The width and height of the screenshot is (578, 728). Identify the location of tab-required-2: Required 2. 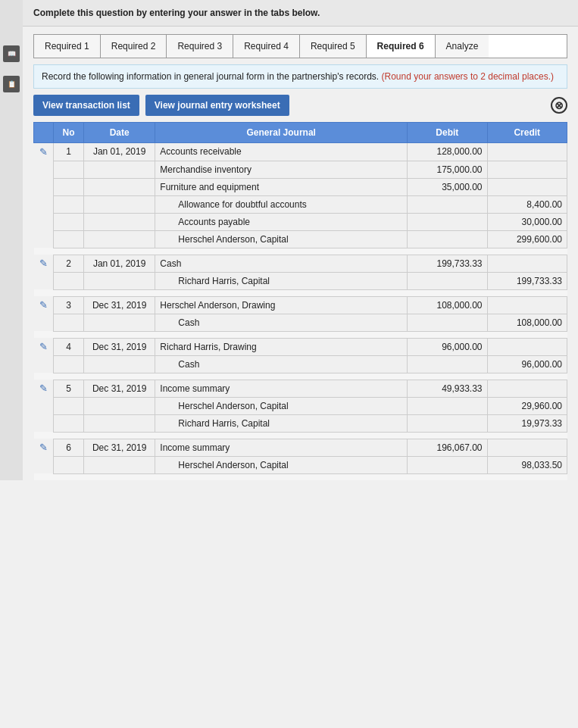
(134, 46).